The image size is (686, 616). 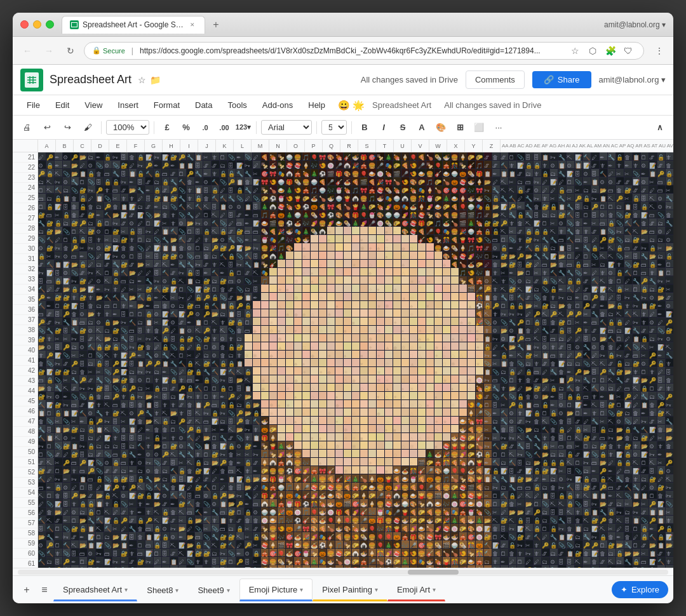 I want to click on highlight-button: 🎨, so click(x=441, y=128).